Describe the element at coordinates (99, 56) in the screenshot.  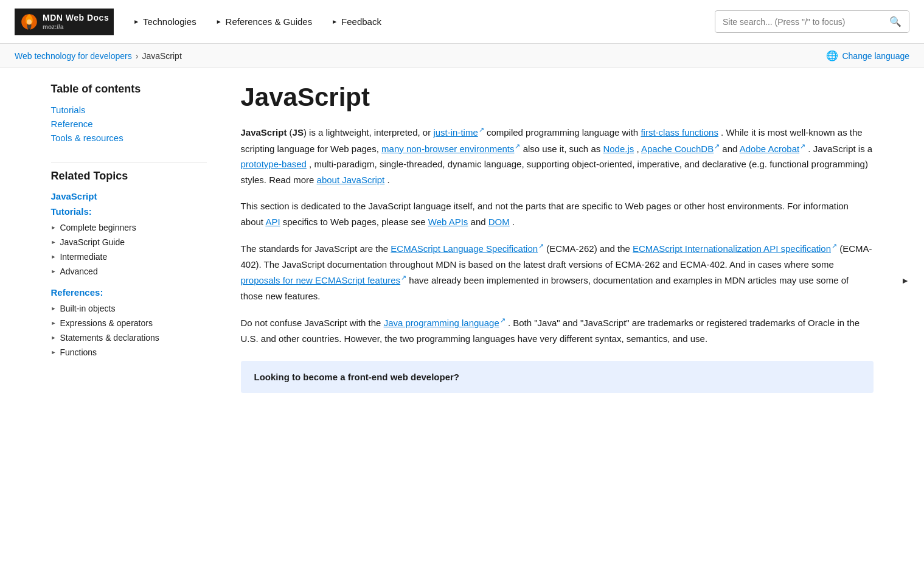
I see `breadcrumb: Web technology for developers › JavaScri…` at that location.